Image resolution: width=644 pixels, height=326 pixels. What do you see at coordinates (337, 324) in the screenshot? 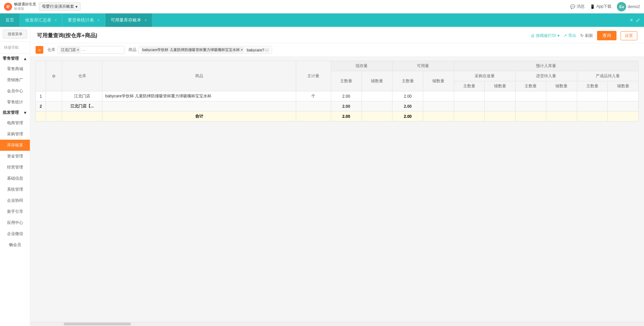
I see `horizontal-scrollbar` at bounding box center [337, 324].